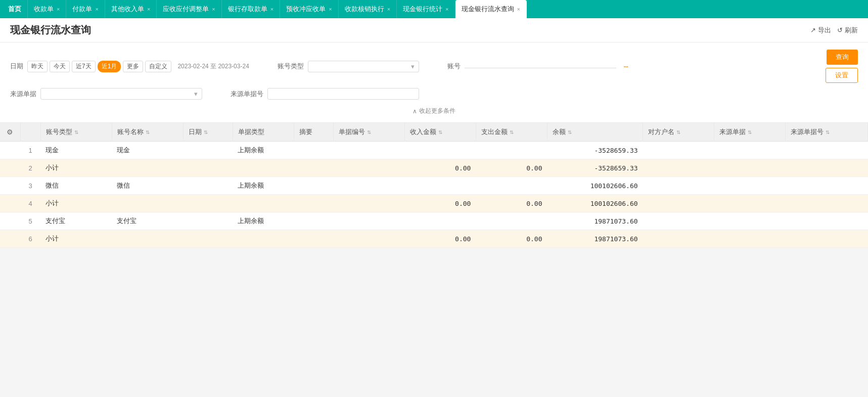 The image size is (868, 397). I want to click on source-doc-chevron-icon: ▾, so click(196, 94).